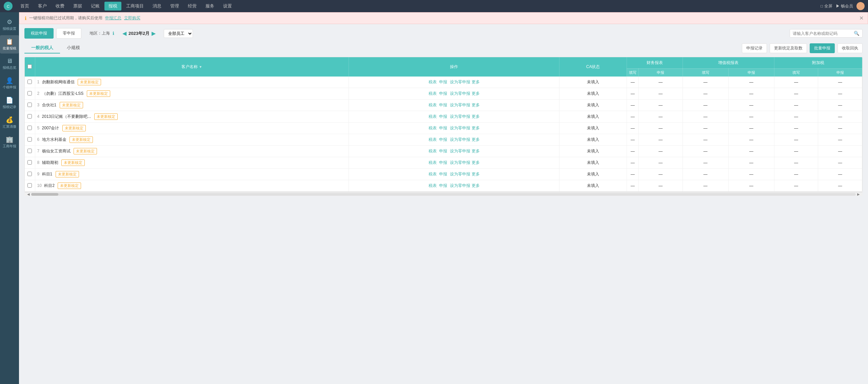 The height and width of the screenshot is (384, 868). I want to click on prev-month-btn: ◀, so click(124, 33).